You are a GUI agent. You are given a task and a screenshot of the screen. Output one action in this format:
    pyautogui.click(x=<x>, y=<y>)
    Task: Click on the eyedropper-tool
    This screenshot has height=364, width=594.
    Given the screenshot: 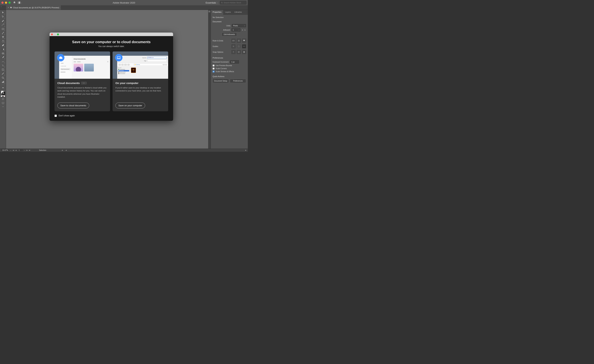 What is the action you would take?
    pyautogui.click(x=3, y=57)
    